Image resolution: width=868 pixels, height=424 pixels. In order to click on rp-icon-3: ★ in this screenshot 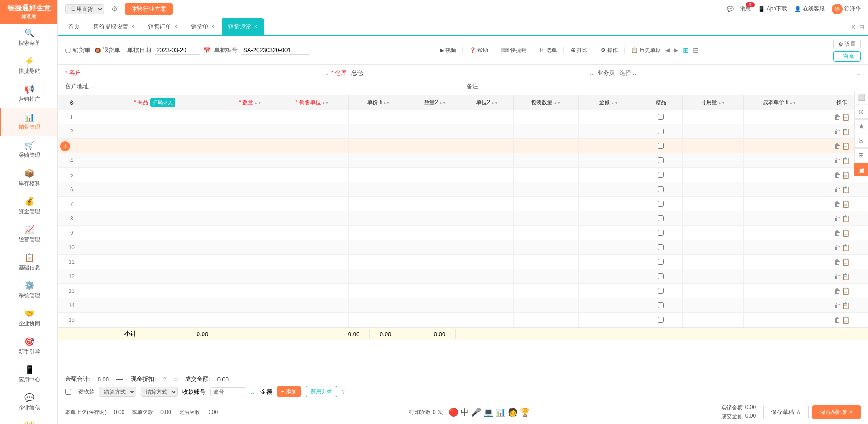, I will do `click(861, 126)`.